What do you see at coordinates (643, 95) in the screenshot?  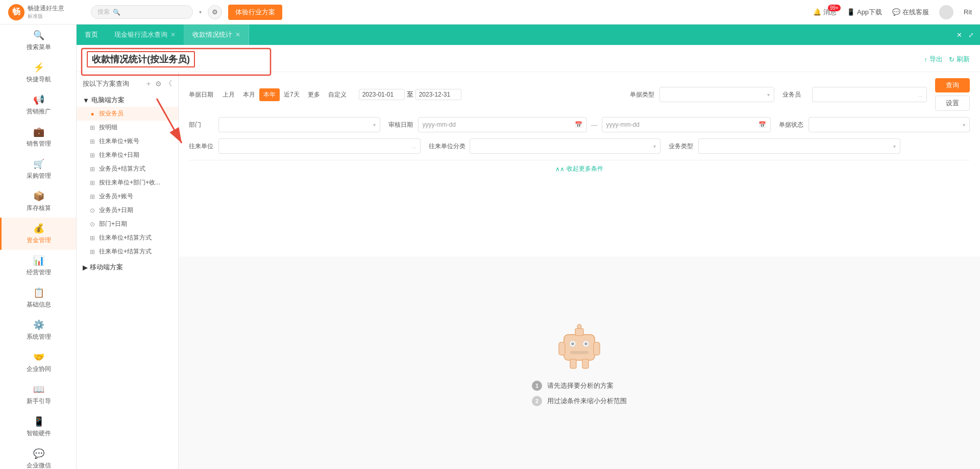 I see `doctype-label: 单据类型` at bounding box center [643, 95].